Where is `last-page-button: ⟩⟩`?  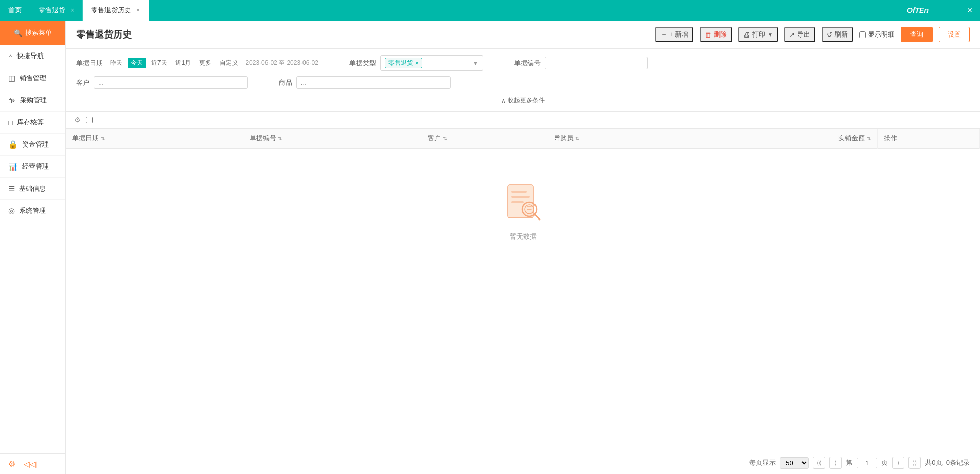
last-page-button: ⟩⟩ is located at coordinates (915, 463).